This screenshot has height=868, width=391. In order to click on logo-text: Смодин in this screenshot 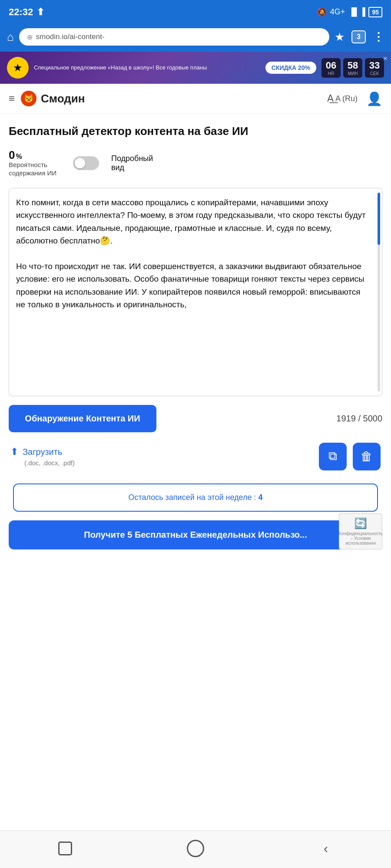, I will do `click(63, 99)`.